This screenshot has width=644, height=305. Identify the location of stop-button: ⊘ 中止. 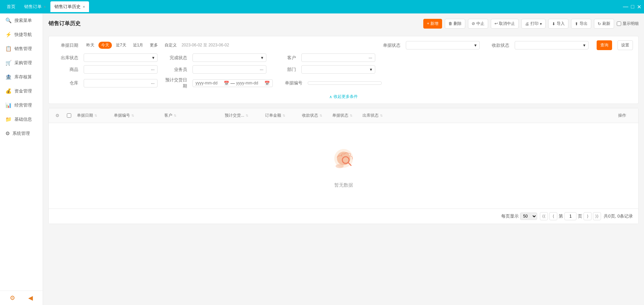
(478, 24).